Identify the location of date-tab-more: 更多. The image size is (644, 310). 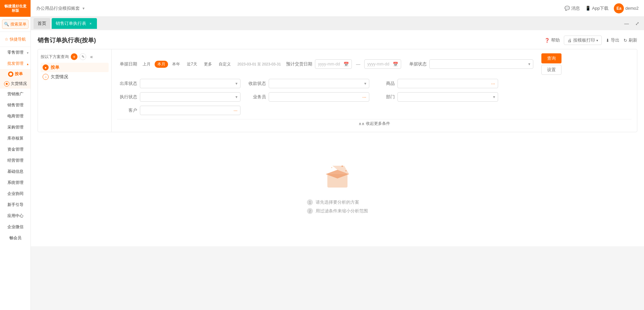
(208, 64).